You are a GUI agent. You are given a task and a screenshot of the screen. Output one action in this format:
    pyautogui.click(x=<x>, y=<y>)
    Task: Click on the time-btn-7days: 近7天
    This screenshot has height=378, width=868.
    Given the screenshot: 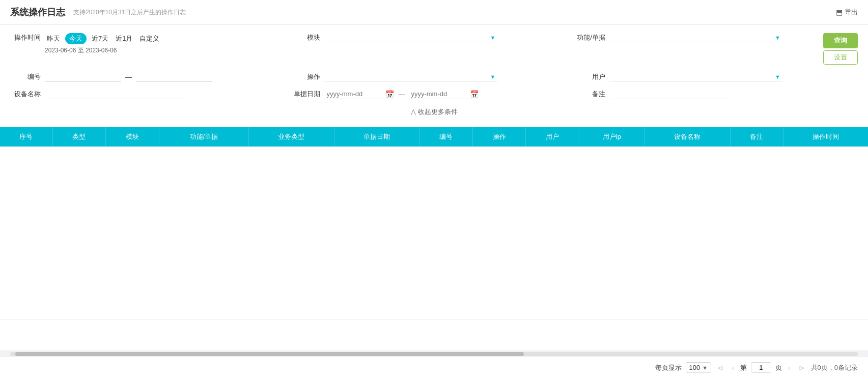 What is the action you would take?
    pyautogui.click(x=100, y=39)
    